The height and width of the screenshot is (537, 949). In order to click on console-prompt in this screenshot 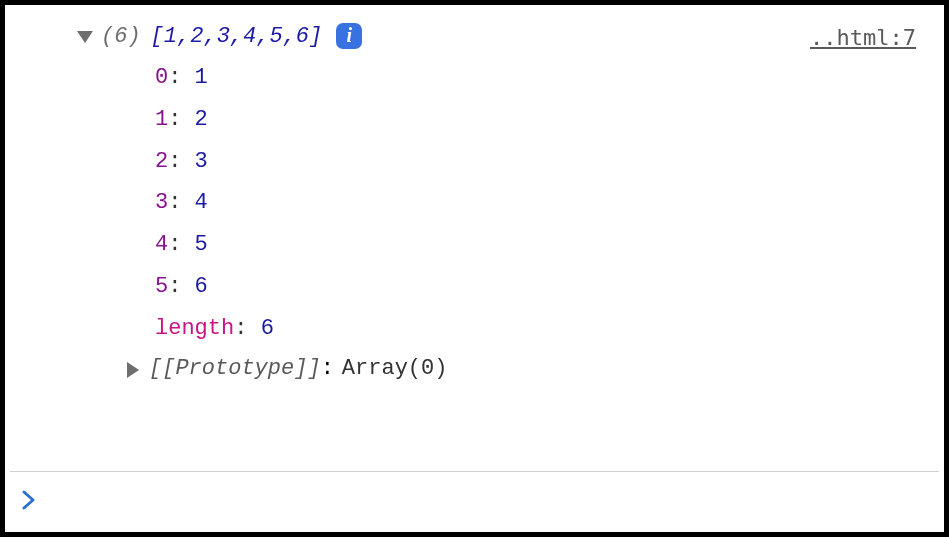, I will do `click(29, 500)`.